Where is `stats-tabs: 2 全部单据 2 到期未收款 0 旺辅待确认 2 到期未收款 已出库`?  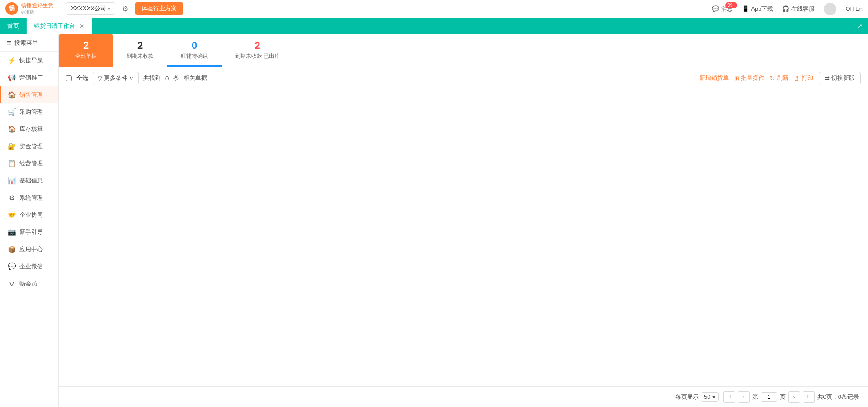
stats-tabs: 2 全部单据 2 到期未收款 0 旺辅待确认 2 到期未收款 已出库 is located at coordinates (463, 51).